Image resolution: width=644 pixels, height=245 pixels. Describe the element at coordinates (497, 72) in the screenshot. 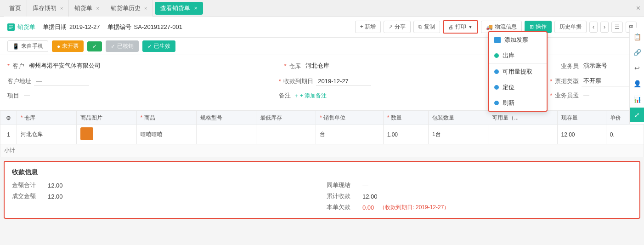

I see `qty-pick-icon` at that location.